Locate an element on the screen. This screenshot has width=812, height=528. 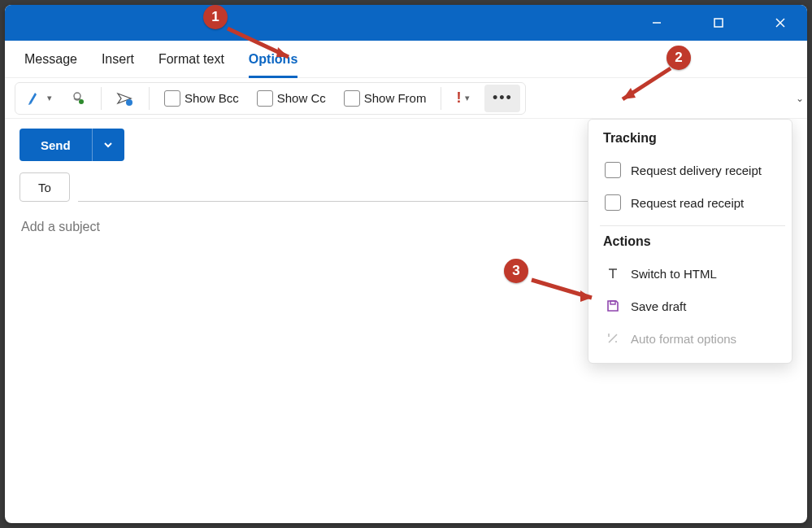
anno-badge-2: 2 is located at coordinates (679, 58).